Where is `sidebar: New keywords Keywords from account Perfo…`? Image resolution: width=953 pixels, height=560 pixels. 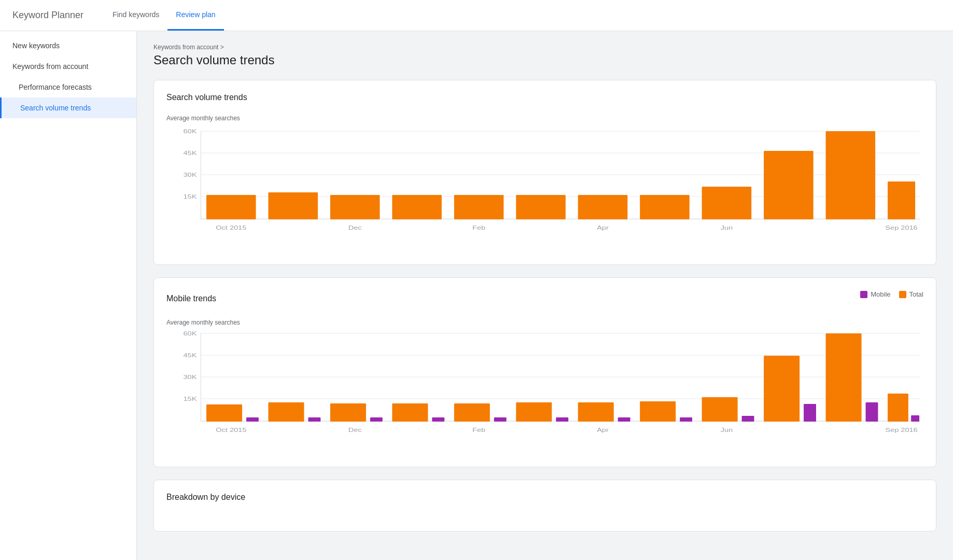 sidebar: New keywords Keywords from account Perfo… is located at coordinates (68, 296).